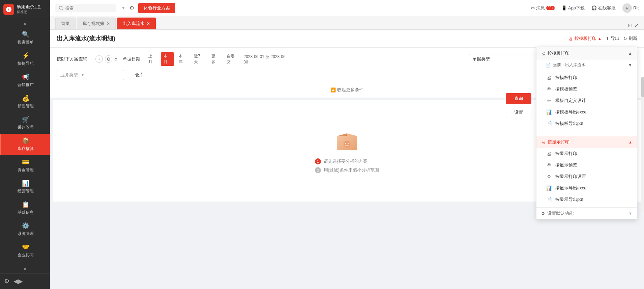 The height and width of the screenshot is (289, 644). What do you see at coordinates (25, 59) in the screenshot?
I see `sidebar-item-quick: ⚡ 快捷导航` at bounding box center [25, 59].